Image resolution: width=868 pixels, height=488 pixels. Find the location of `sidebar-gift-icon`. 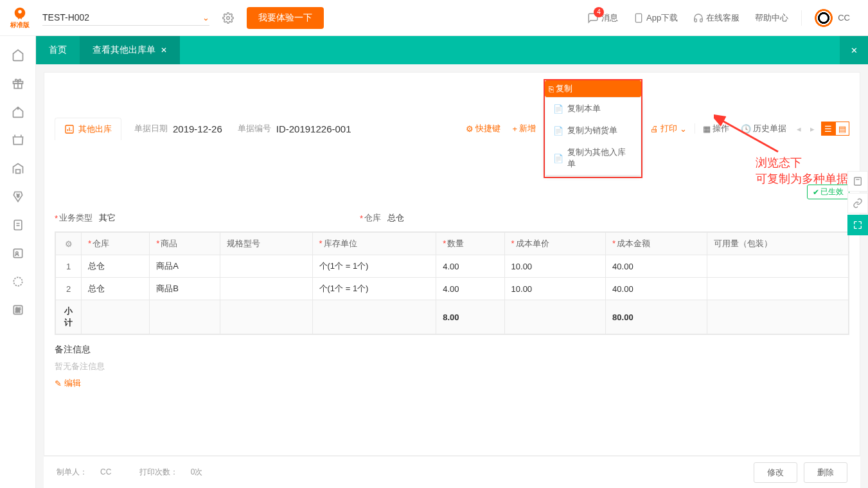

sidebar-gift-icon is located at coordinates (18, 84).